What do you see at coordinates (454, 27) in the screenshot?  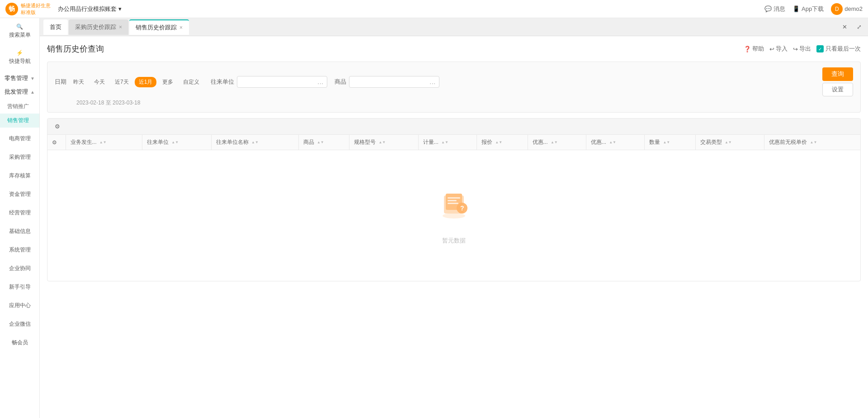 I see `tab-bar: 首页 采购历史价跟踪 × 销售历史价跟踪 × ✕ ⤢` at bounding box center [454, 27].